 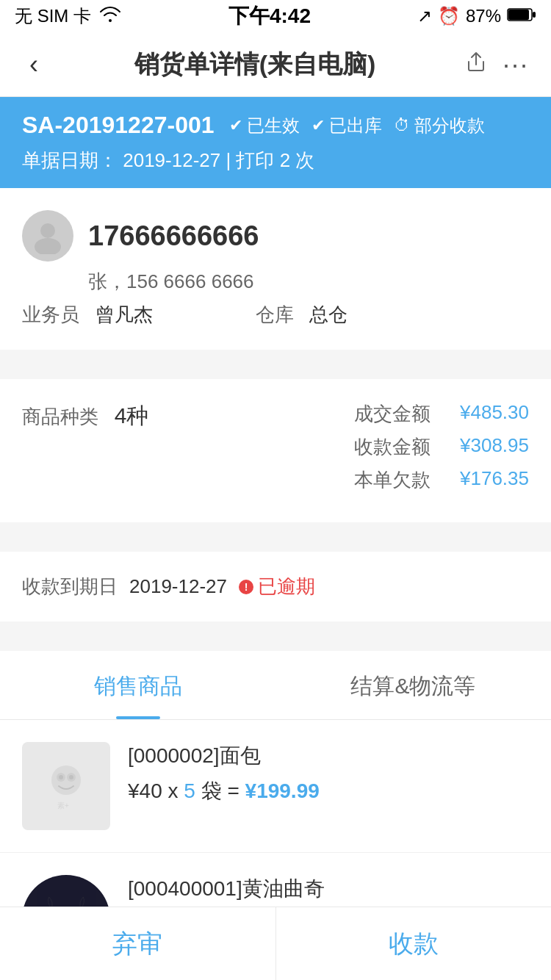 What do you see at coordinates (357, 126) in the screenshot?
I see `order-status-badges: ✔ 已生效 ✔ 已出库 ⏱ 部分收款` at bounding box center [357, 126].